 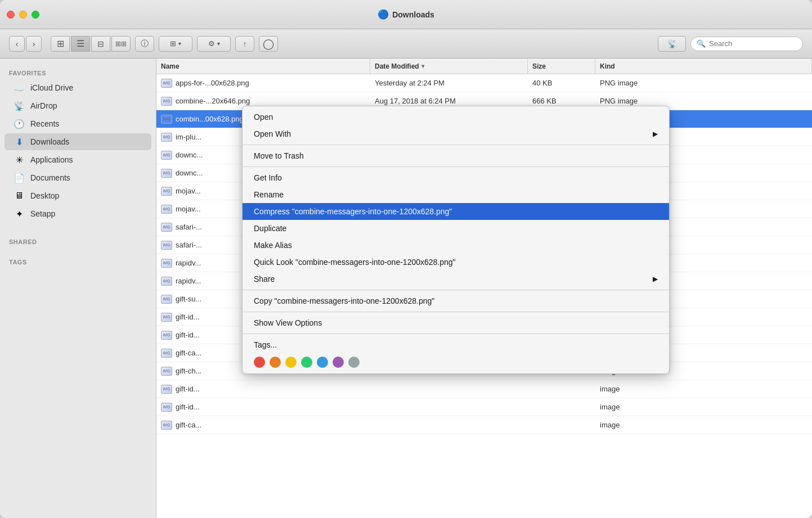 What do you see at coordinates (245, 44) in the screenshot?
I see `share-button: ↑` at bounding box center [245, 44].